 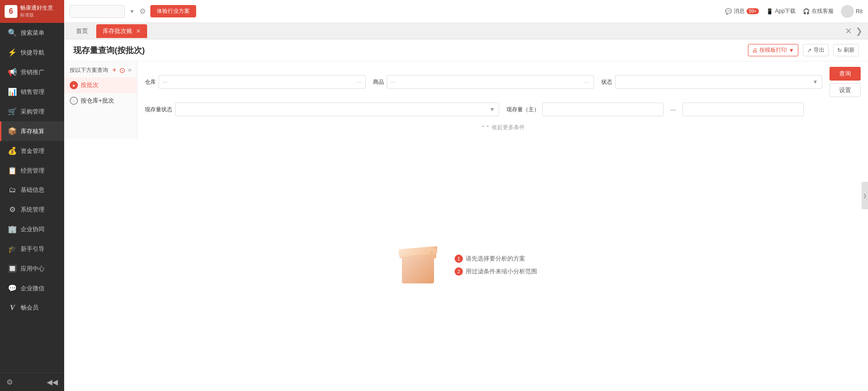 I want to click on settings-icon: ⚙, so click(x=10, y=382).